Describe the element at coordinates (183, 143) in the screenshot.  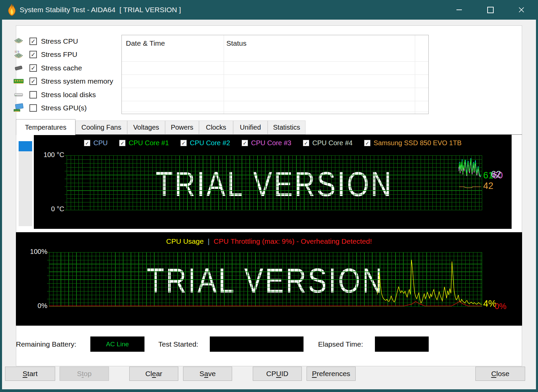
I see `legend-cpu-core2-checkbox: ✓` at that location.